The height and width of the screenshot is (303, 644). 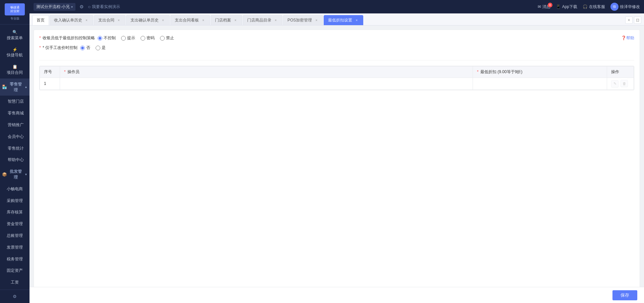 What do you see at coordinates (88, 48) in the screenshot?
I see `manual-no-label: 否` at bounding box center [88, 48].